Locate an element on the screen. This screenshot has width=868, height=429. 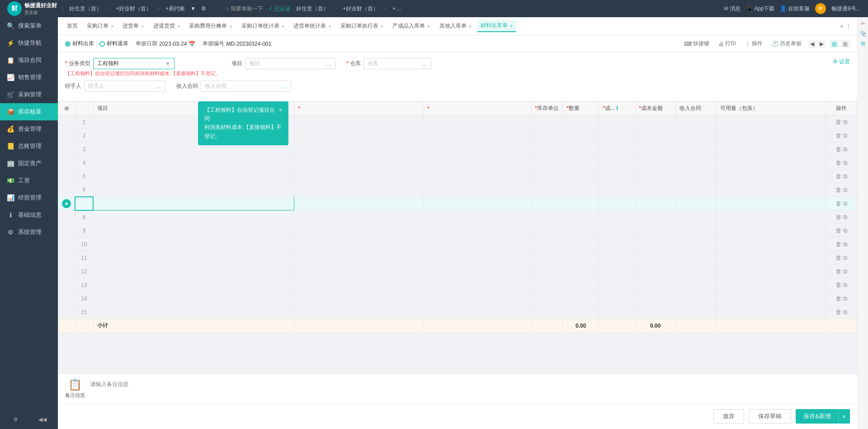
cell-project-input is located at coordinates (193, 204).